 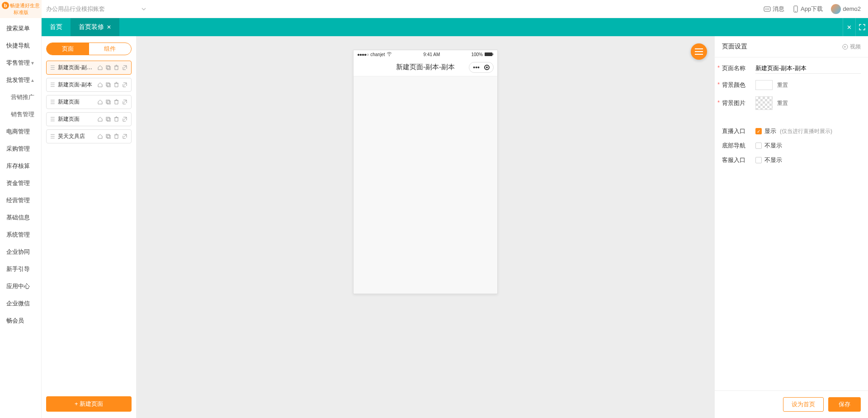 What do you see at coordinates (807, 9) in the screenshot?
I see `app-download-button: App下载` at bounding box center [807, 9].